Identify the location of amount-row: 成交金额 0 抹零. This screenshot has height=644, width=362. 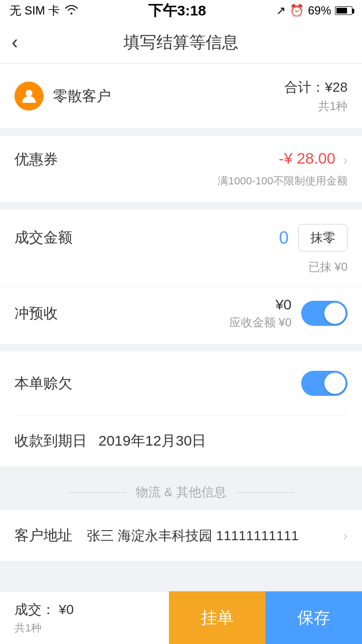
(181, 235).